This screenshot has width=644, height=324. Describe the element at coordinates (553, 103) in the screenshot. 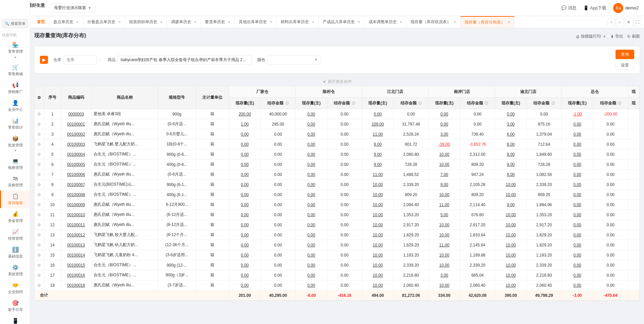

I see `info-icon-5: ⓘ` at that location.